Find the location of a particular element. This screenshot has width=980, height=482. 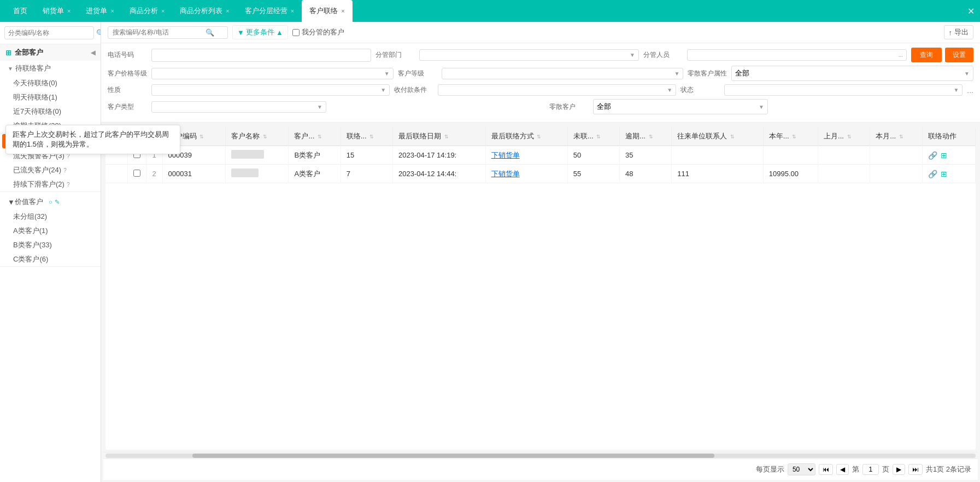

dept-label: 分管部门 is located at coordinates (397, 55).